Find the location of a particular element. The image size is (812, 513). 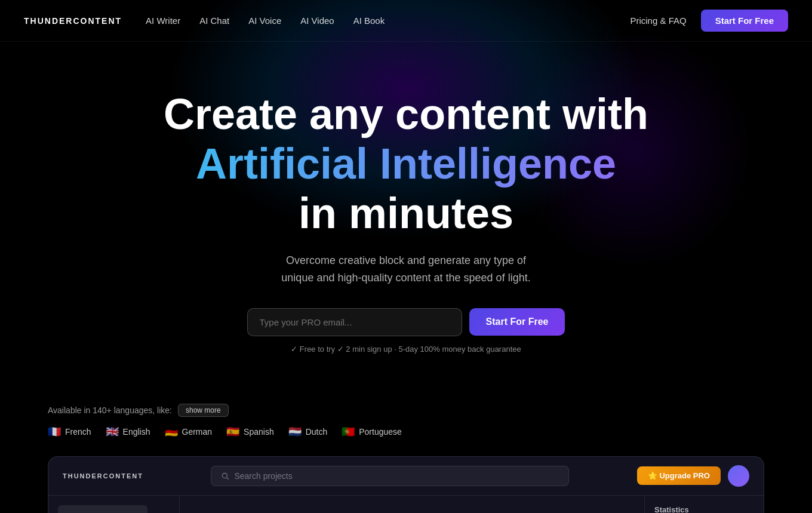

language-item-german: 🇩🇪 German is located at coordinates (189, 432).